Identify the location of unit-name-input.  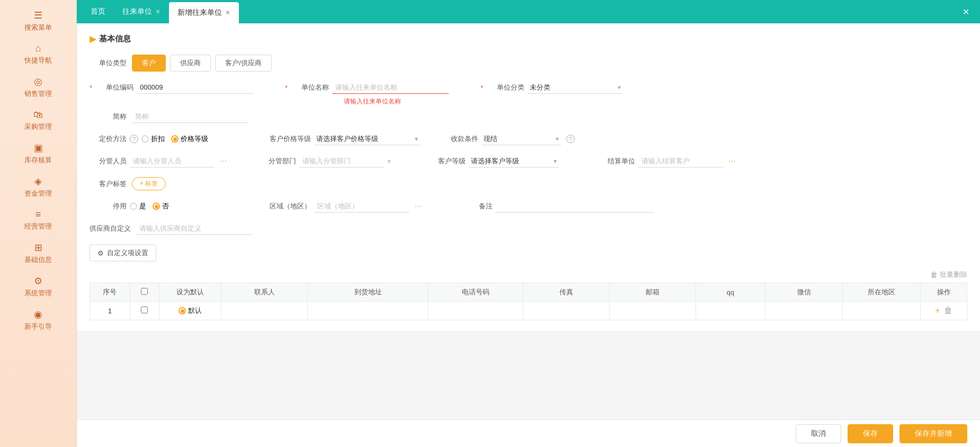
(390, 87).